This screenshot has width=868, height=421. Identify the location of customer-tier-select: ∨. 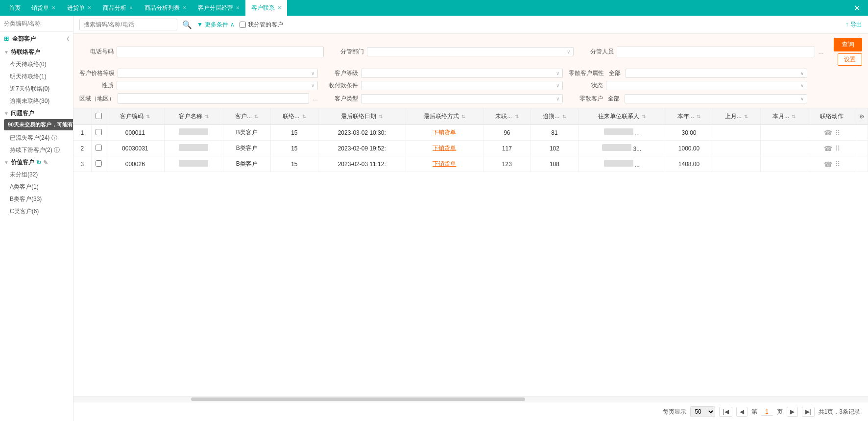
(461, 74).